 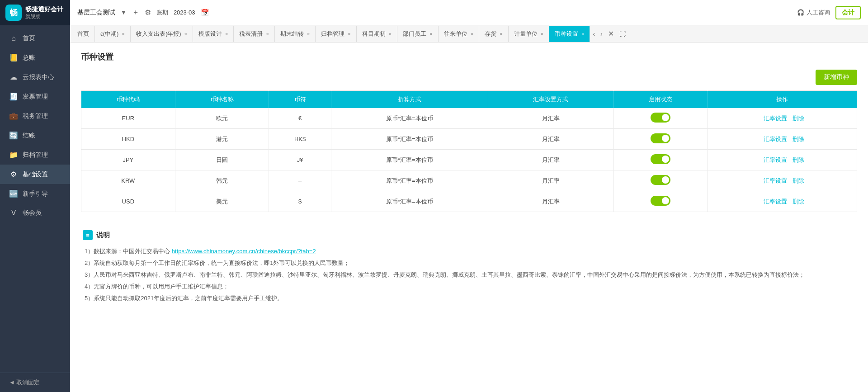 I want to click on delete-link-3: 删除, so click(x=798, y=181).